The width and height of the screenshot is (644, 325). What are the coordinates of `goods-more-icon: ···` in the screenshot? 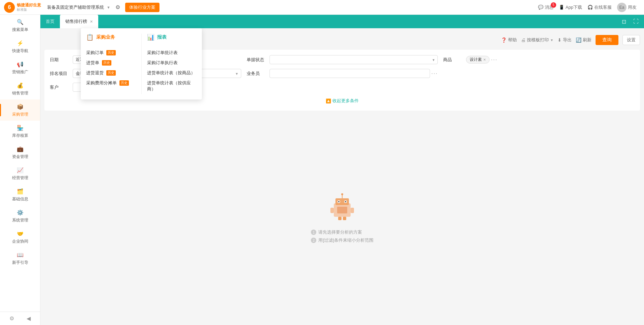 It's located at (494, 60).